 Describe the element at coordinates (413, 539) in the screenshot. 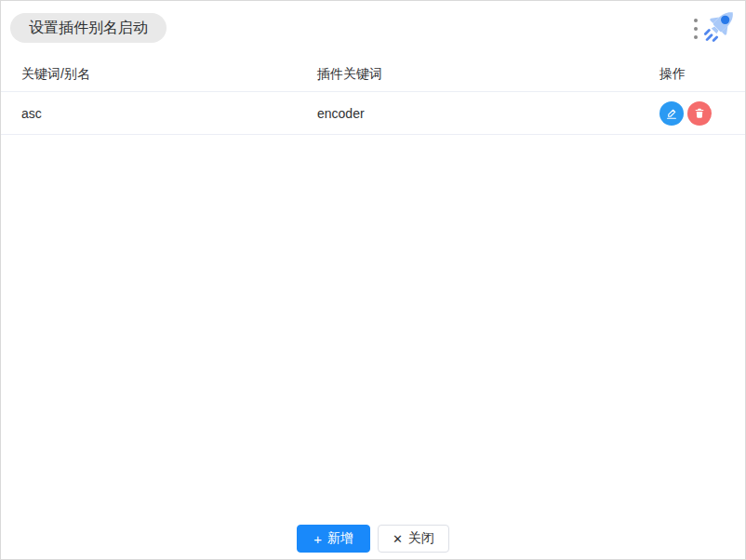

I see `close-button: ✕ 关闭` at that location.